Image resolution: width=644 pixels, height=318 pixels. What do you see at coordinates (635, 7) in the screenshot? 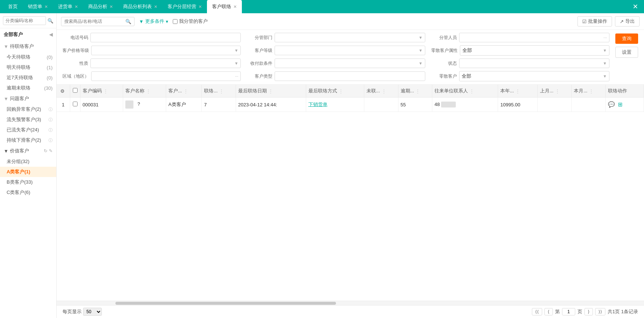
I see `close-all-tabs: ✕` at bounding box center [635, 7].